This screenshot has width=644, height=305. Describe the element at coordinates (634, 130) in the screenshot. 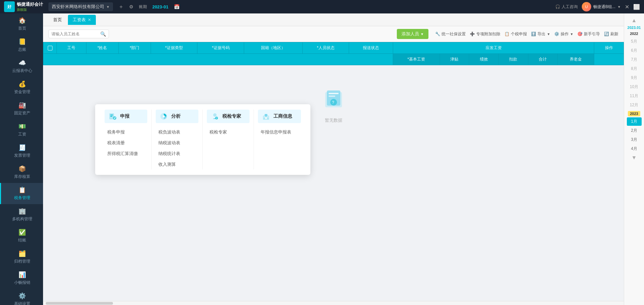

I see `month-2-current: 2月` at that location.